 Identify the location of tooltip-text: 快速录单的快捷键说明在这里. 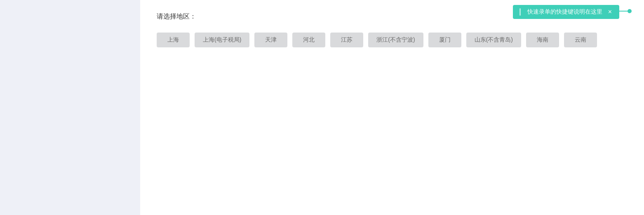
(565, 12).